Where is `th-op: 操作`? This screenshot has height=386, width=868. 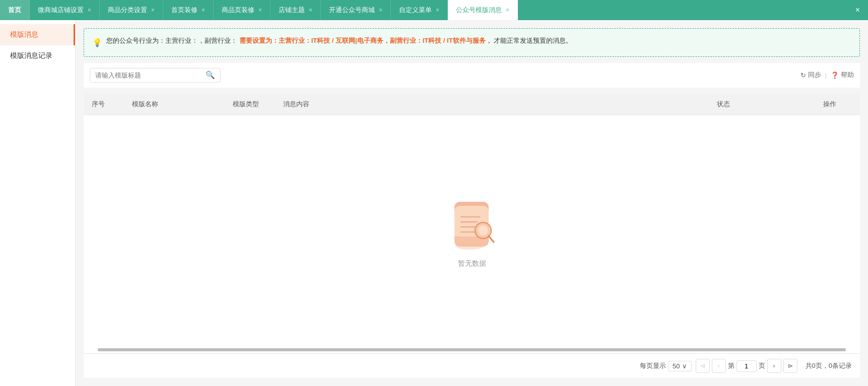
th-op: 操作 is located at coordinates (830, 104).